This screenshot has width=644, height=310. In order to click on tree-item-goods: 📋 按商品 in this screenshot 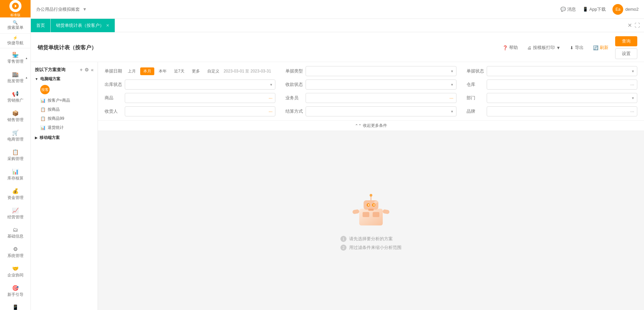, I will do `click(64, 109)`.